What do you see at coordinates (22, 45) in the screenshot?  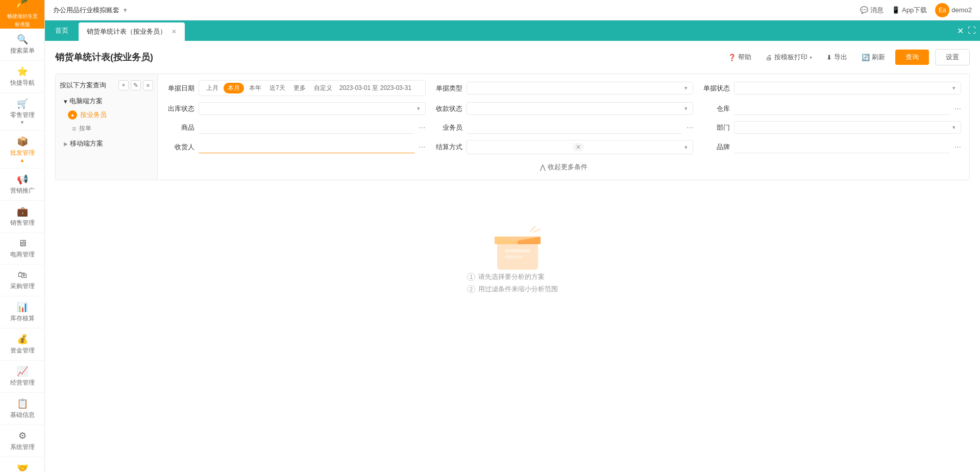 I see `sidebar-item-search: 🔍 搜索菜单` at bounding box center [22, 45].